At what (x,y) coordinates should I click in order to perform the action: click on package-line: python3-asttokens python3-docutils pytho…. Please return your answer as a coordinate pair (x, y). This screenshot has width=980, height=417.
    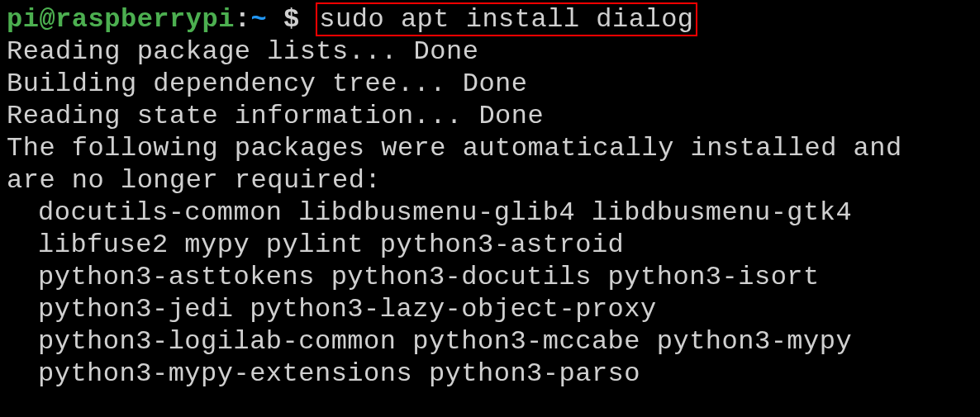
    Looking at the image, I should click on (490, 277).